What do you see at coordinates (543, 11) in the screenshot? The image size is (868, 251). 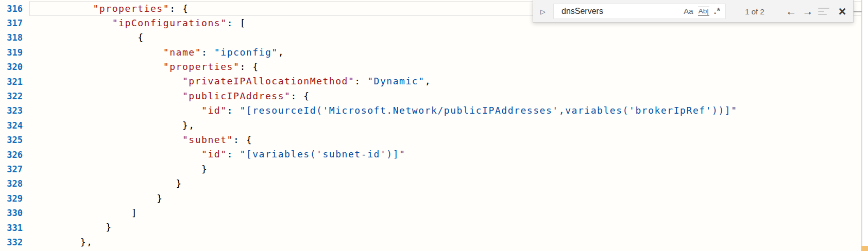 I see `chevron-right-icon: ▷` at bounding box center [543, 11].